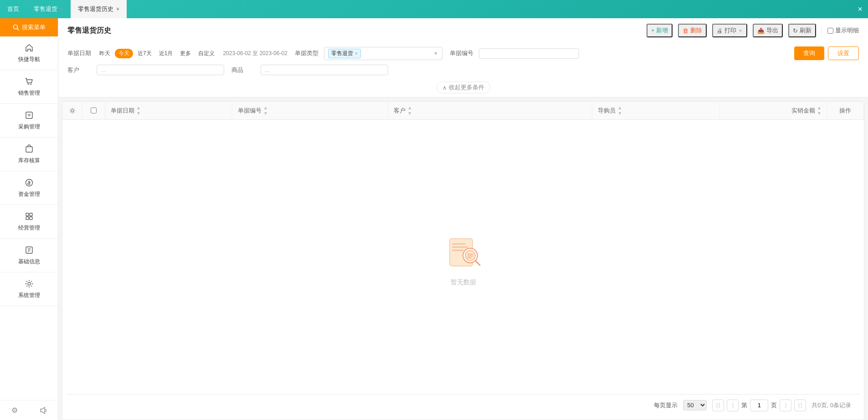  Describe the element at coordinates (463, 88) in the screenshot. I see `collapse-row: ∧ 收起更多条件` at that location.